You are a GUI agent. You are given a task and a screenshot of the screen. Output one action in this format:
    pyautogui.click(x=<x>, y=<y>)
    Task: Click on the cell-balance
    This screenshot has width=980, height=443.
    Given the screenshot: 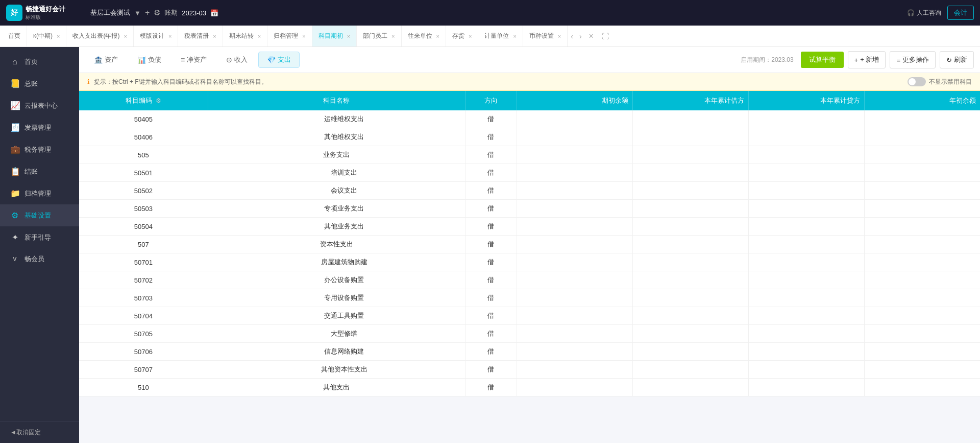 What is the action you would take?
    pyautogui.click(x=575, y=120)
    